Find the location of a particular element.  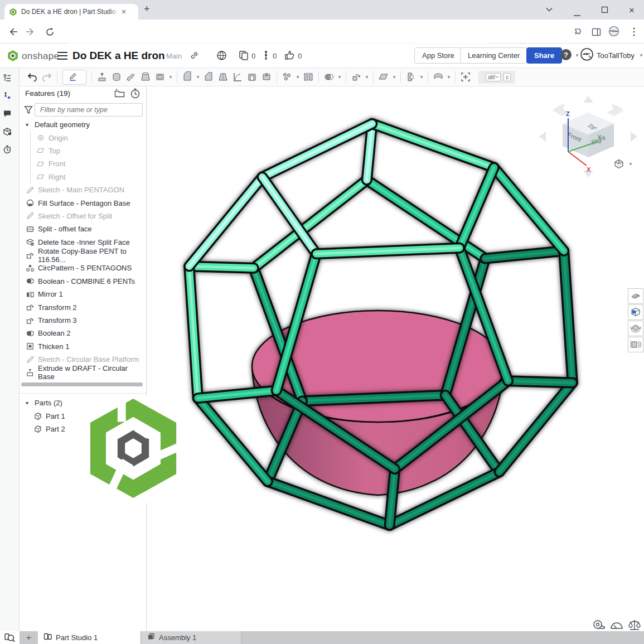

surface-icon is located at coordinates (438, 77).